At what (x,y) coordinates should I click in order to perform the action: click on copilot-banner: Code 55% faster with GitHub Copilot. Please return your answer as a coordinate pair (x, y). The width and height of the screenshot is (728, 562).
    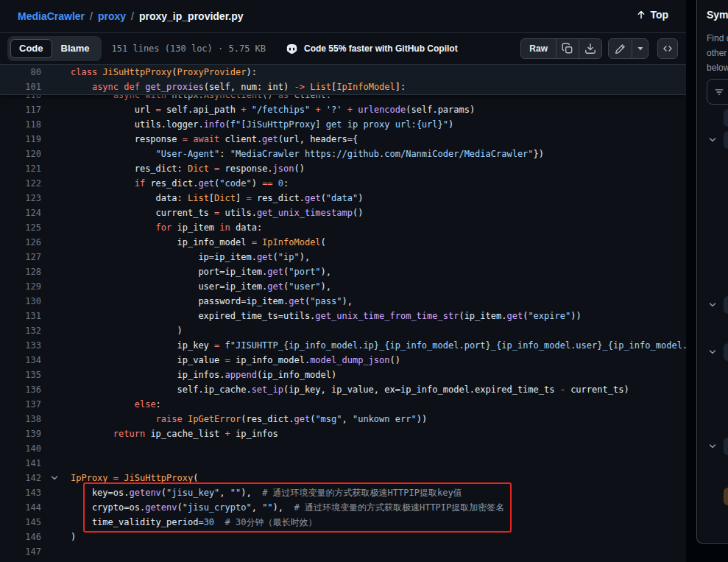
    Looking at the image, I should click on (372, 49).